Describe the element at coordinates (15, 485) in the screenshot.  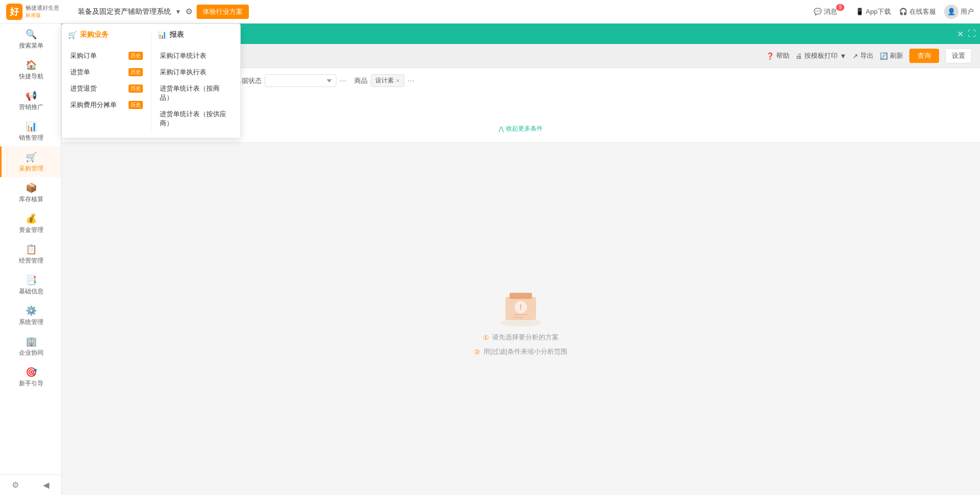
I see `sidebar-settings-btn: ⚙` at that location.